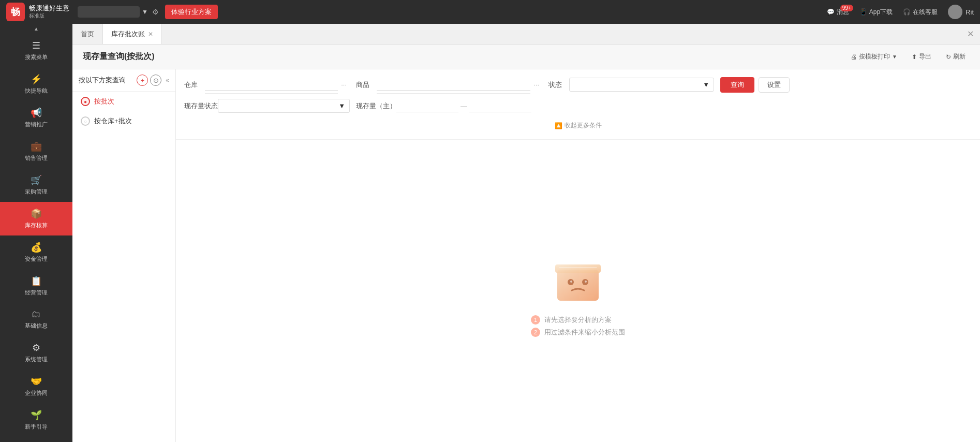  Describe the element at coordinates (284, 106) in the screenshot. I see `inventory-status-dropdown: ▼` at that location.